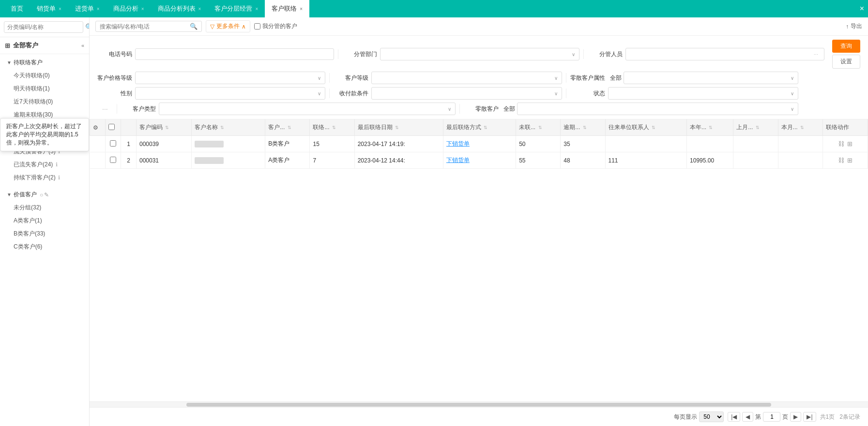 The image size is (868, 426). I want to click on sidebar-collapse-btn: «, so click(83, 45).